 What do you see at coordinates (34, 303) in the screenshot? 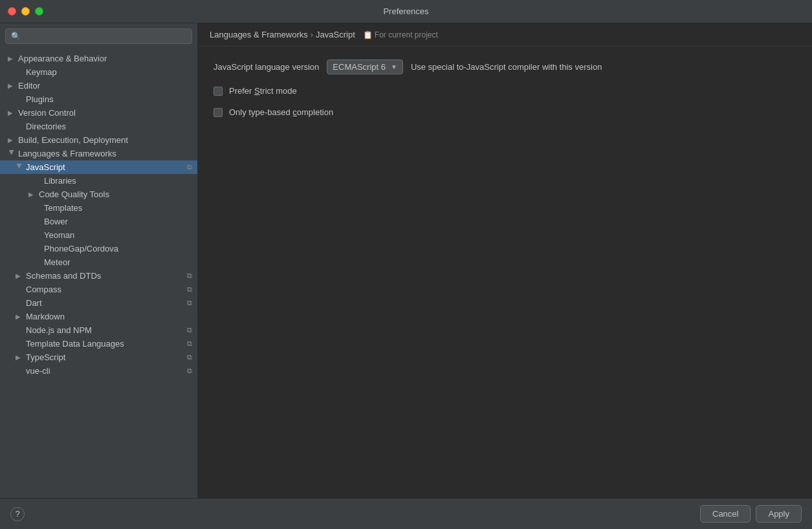
I see `sidebar-item-label: Dart` at bounding box center [34, 303].